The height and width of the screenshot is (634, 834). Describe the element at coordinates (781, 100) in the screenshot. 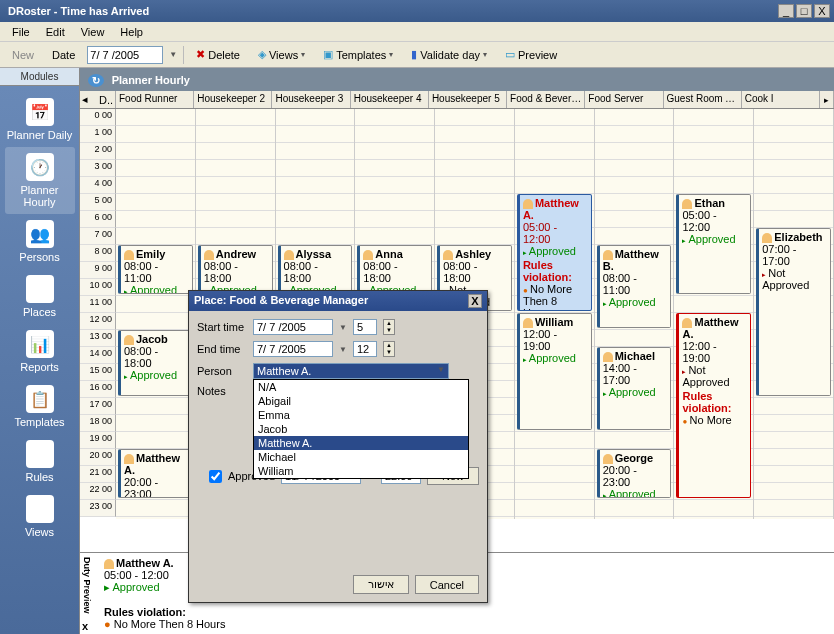

I see `column-header: Cook I` at that location.